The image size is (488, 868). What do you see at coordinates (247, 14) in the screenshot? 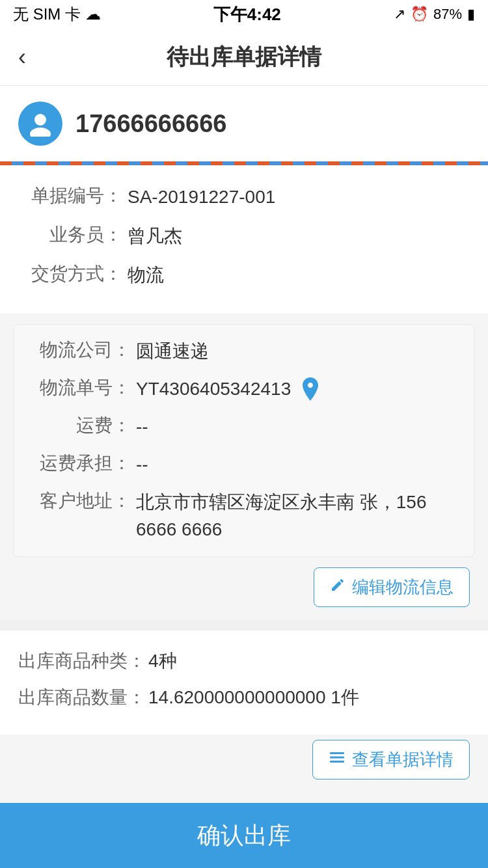
I see `status-time: 下午4:42` at bounding box center [247, 14].